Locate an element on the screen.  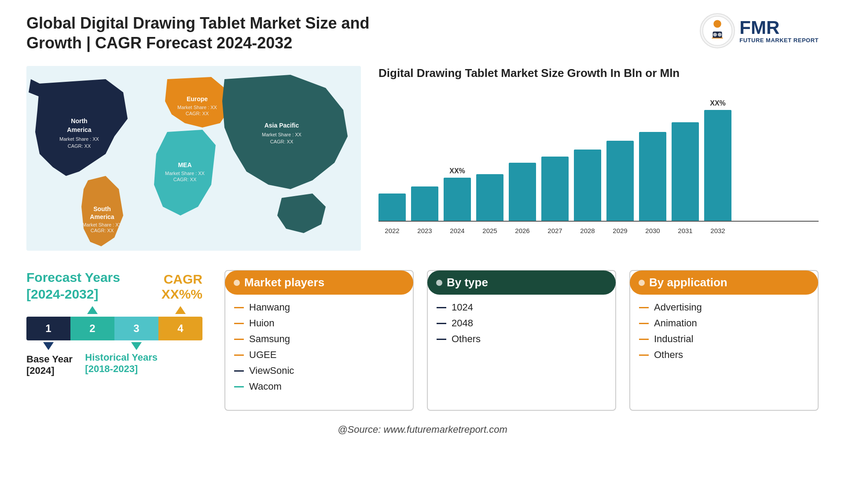
tri-down-dark is located at coordinates (48, 346).